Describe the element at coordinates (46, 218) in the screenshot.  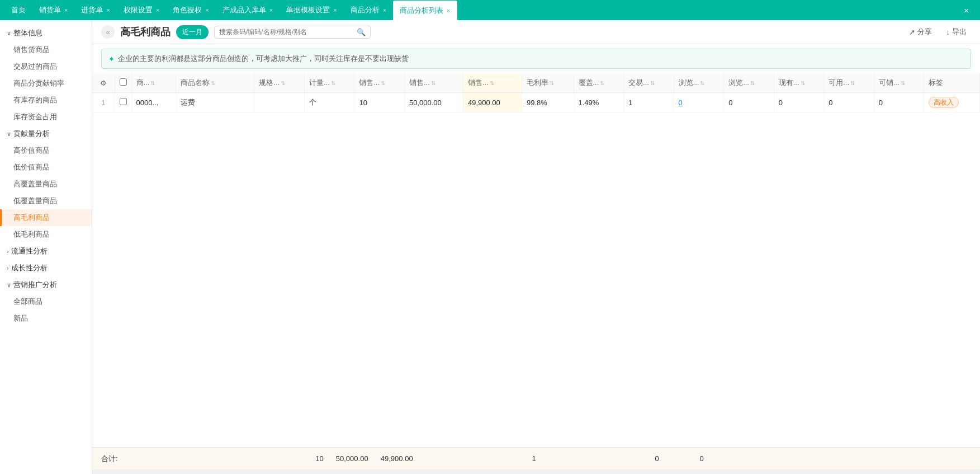
I see `sidebar-item-high-margin: 高毛利商品` at that location.